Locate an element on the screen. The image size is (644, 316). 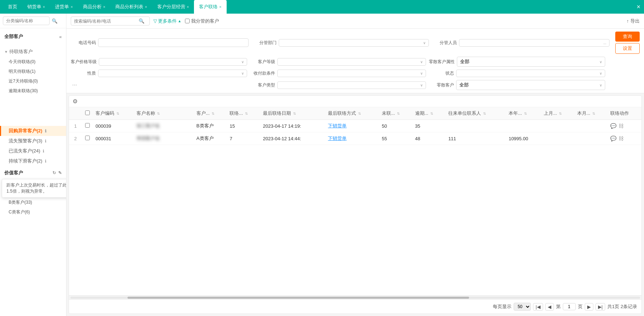
sidebar-search-input is located at coordinates (26, 21).